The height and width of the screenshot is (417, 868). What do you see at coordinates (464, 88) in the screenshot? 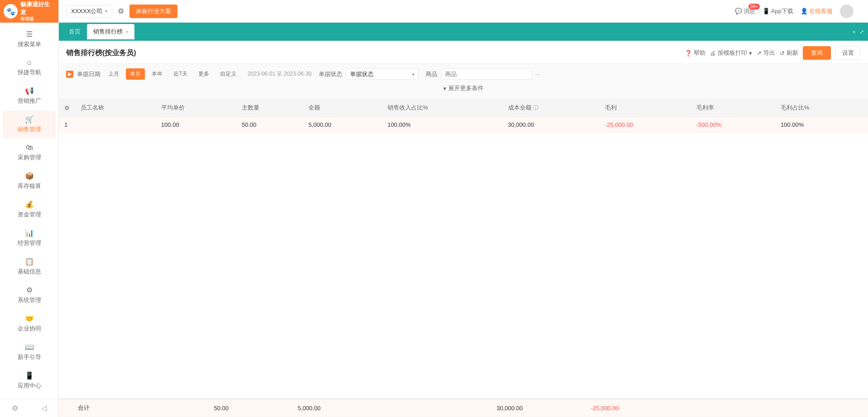
I see `more-conditions-toggle: ▾ 展开更多条件` at bounding box center [464, 88].